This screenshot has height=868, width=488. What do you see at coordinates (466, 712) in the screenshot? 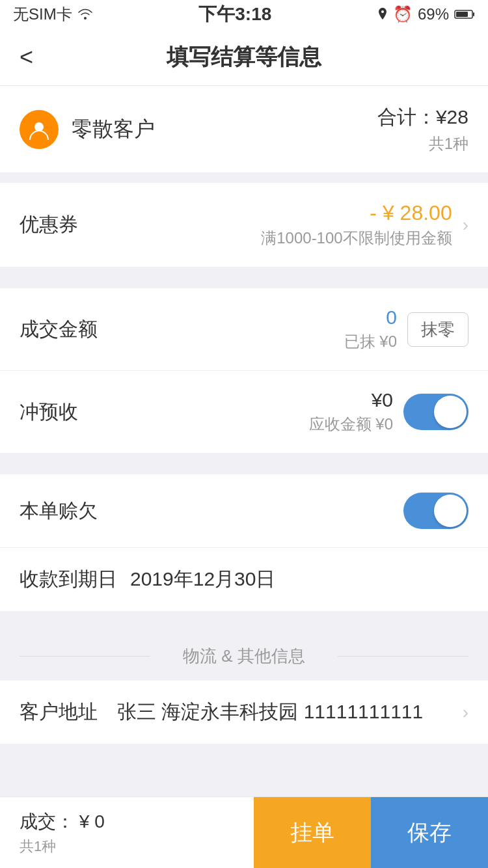
I see `address-chevron: ›` at bounding box center [466, 712].